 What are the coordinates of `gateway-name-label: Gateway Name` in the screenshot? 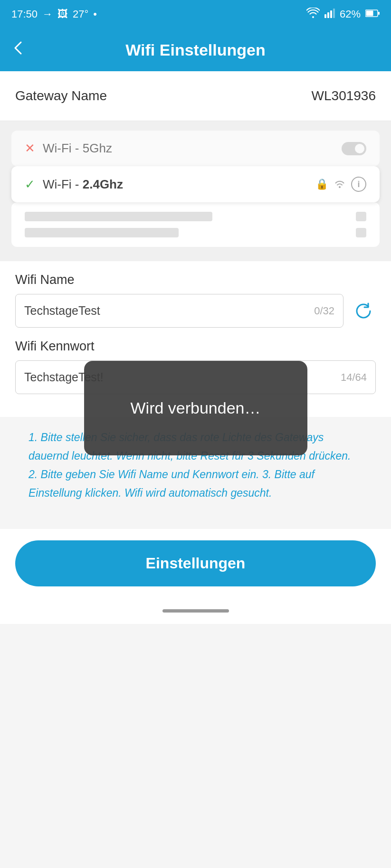 It's located at (61, 96).